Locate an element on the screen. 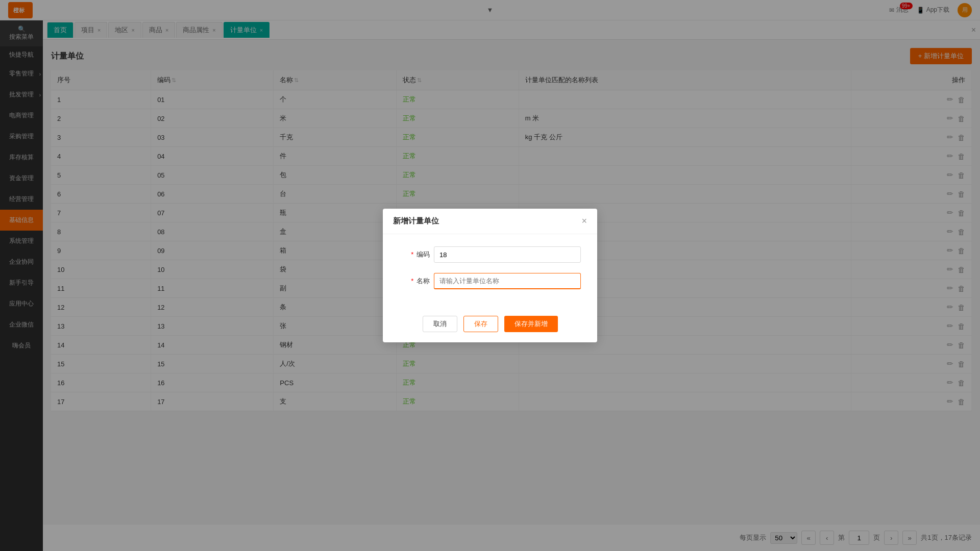 The width and height of the screenshot is (980, 551). name-label: * 名称 is located at coordinates (414, 281).